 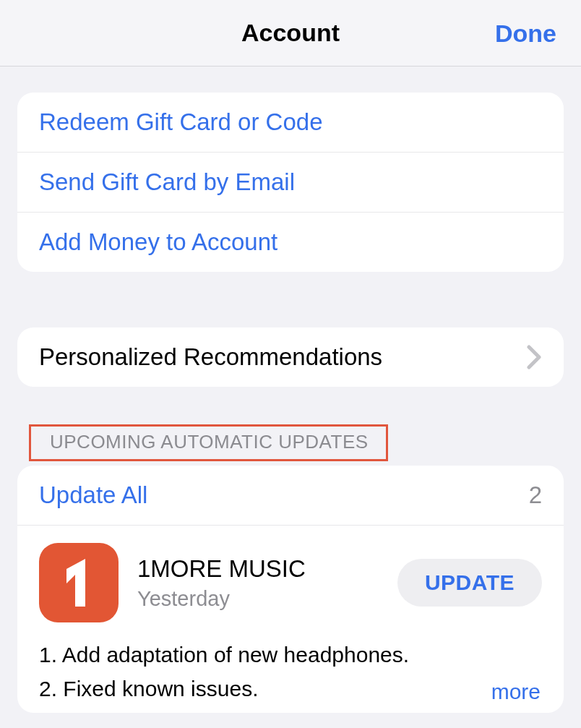 What do you see at coordinates (221, 599) in the screenshot?
I see `app-update-date: Yesterday` at bounding box center [221, 599].